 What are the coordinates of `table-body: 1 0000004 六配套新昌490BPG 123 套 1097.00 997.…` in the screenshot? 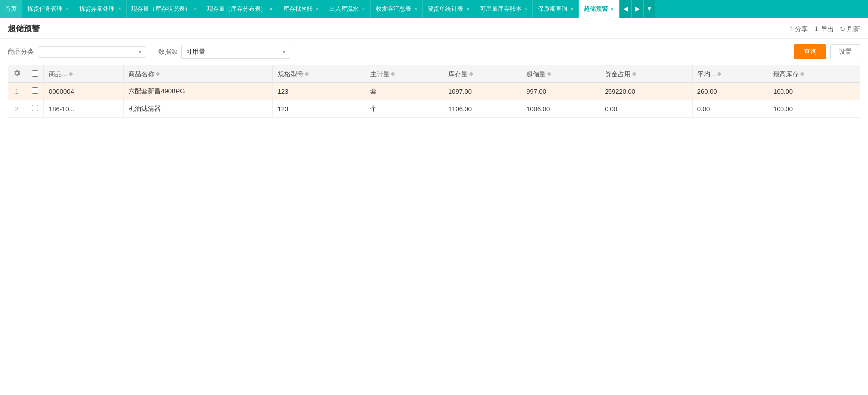 It's located at (434, 100).